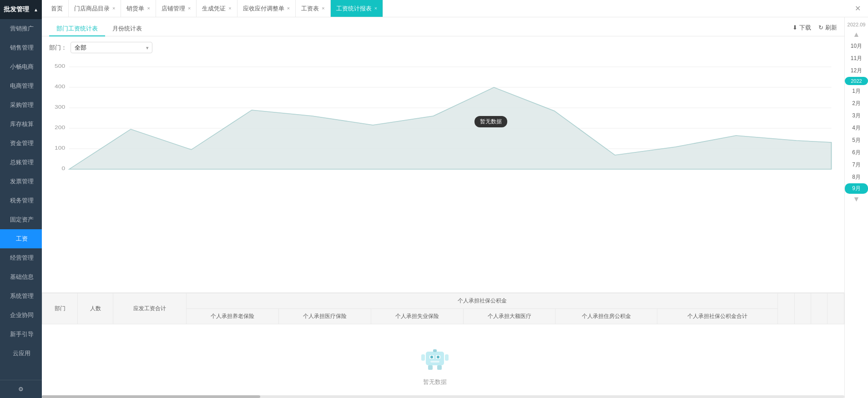 This screenshot has height=398, width=868. Describe the element at coordinates (22, 238) in the screenshot. I see `sidebar-item-label: 工资` at that location.